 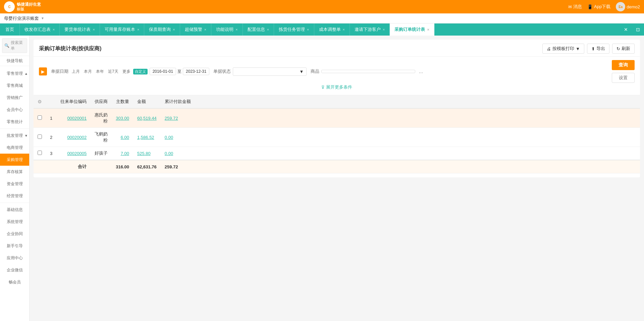 I want to click on tab-yaohuo: 要货单统计表 ×, so click(x=80, y=30).